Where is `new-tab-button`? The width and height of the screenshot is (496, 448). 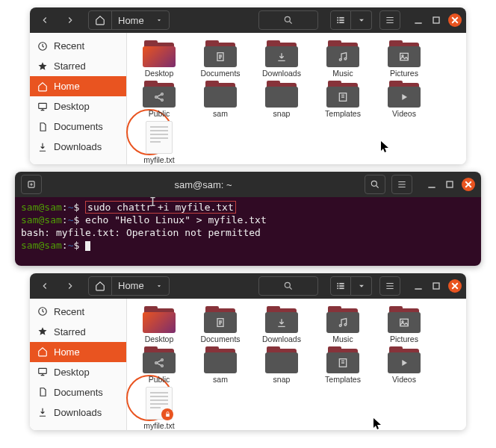 new-tab-button is located at coordinates (31, 184).